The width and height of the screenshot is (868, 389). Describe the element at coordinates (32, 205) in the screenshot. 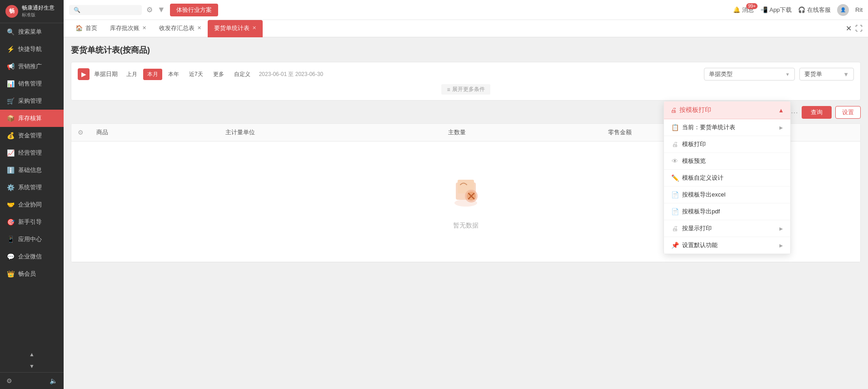

I see `sidebar-item-enterprise: 🤝 企业协同` at that location.